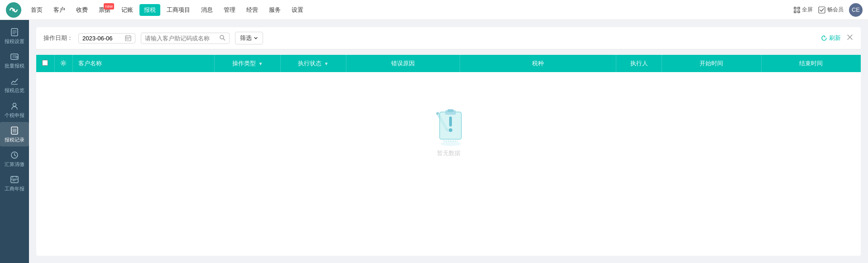  What do you see at coordinates (144, 63) in the screenshot?
I see `th-client: 客户名称` at bounding box center [144, 63].